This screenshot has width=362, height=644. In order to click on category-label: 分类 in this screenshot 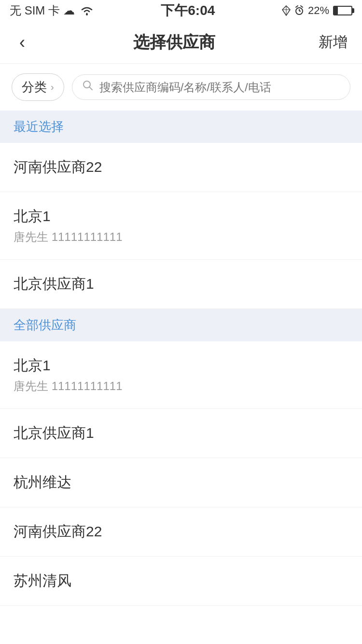, I will do `click(34, 87)`.